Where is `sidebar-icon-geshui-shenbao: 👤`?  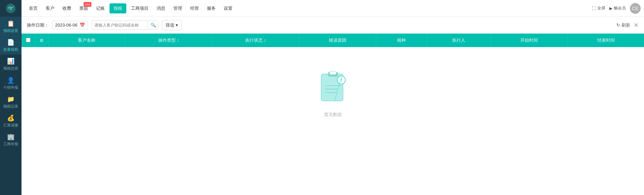
sidebar-icon-geshui-shenbao: 👤 is located at coordinates (11, 80).